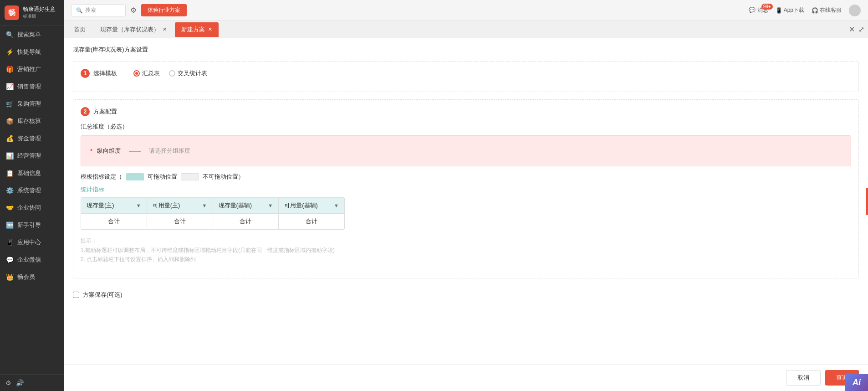  What do you see at coordinates (105, 73) in the screenshot?
I see `section1-title: 选择模板` at bounding box center [105, 73].